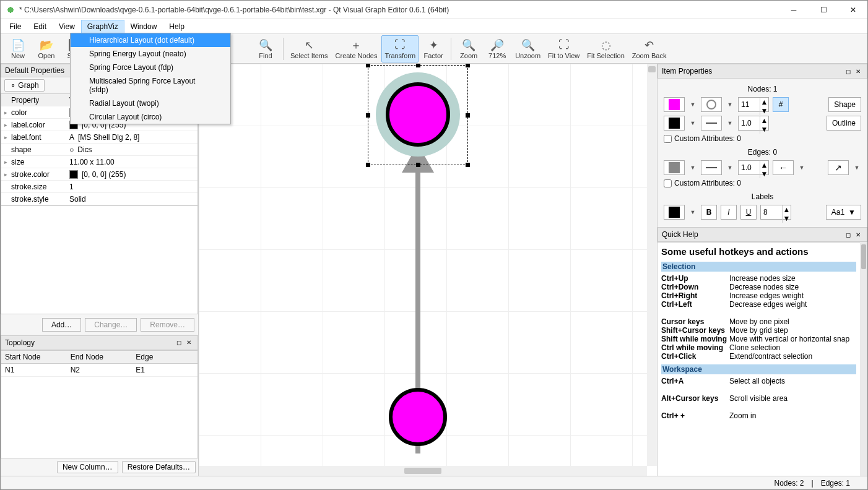  What do you see at coordinates (423, 471) in the screenshot?
I see `hscroll-thumb` at bounding box center [423, 471].